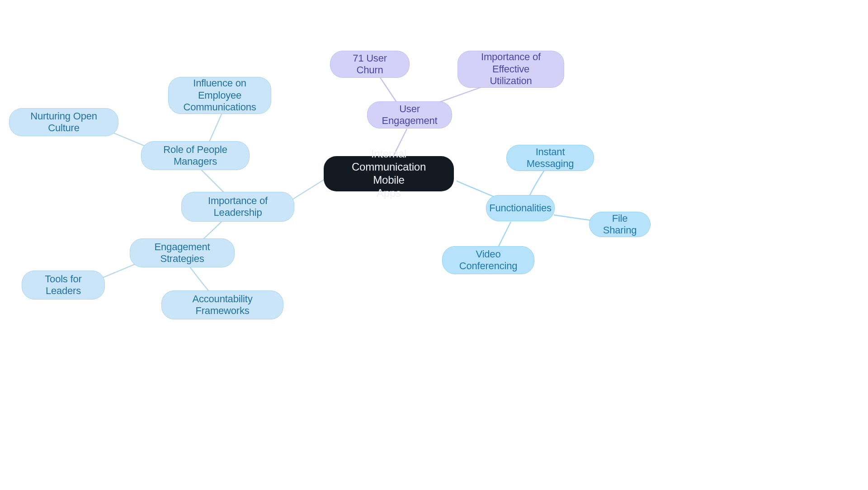 The width and height of the screenshot is (868, 490). Describe the element at coordinates (389, 174) in the screenshot. I see `root-node: Internal Communication MobileApps` at that location.